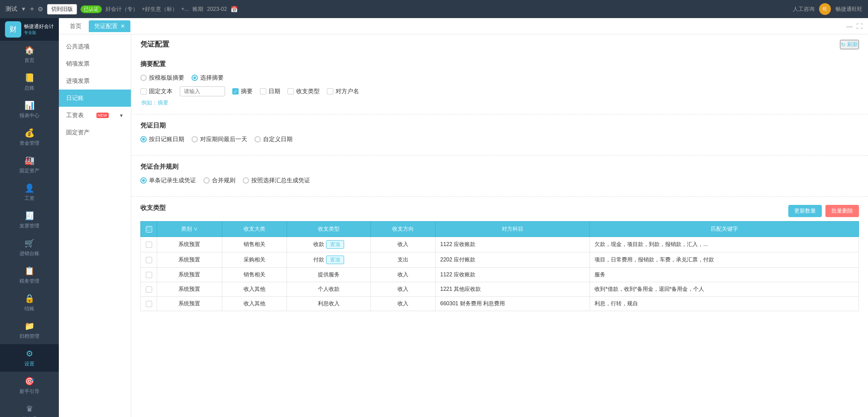 This screenshot has height=417, width=868. I want to click on checkbox-label-summary: 摘要, so click(247, 91).